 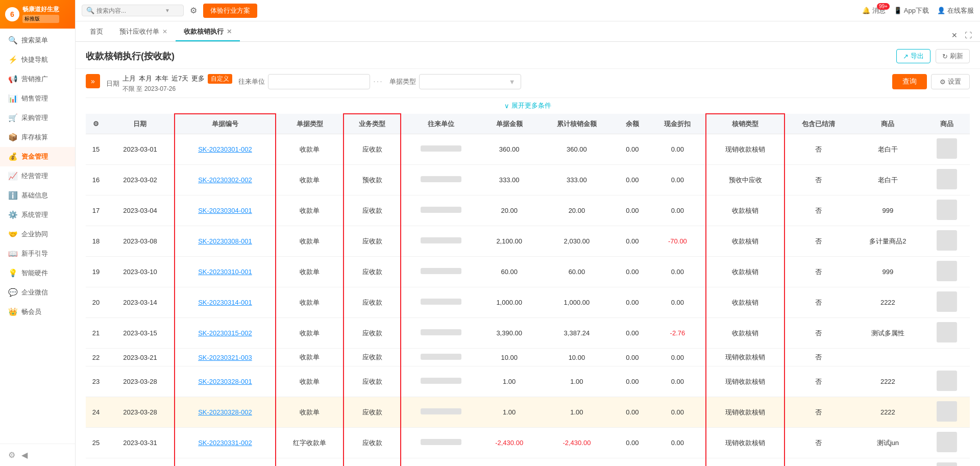 What do you see at coordinates (38, 195) in the screenshot?
I see `sidebar-item-8: ℹ️基础信息` at bounding box center [38, 195].